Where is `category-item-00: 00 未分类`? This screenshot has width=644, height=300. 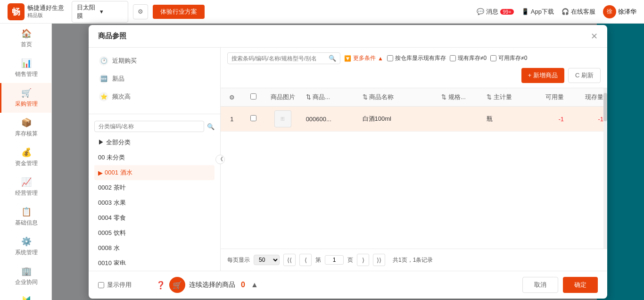 category-item-00: 00 未分类 is located at coordinates (155, 158).